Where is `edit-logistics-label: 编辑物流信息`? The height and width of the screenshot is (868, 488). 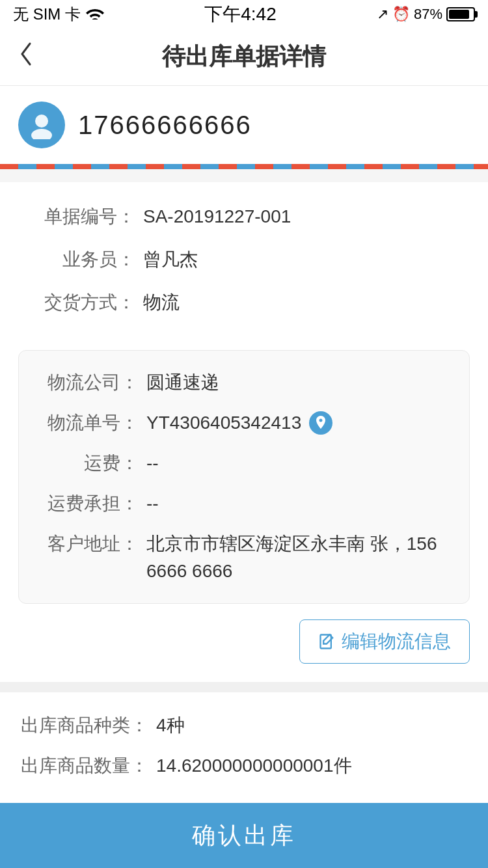 edit-logistics-label: 编辑物流信息 is located at coordinates (396, 642).